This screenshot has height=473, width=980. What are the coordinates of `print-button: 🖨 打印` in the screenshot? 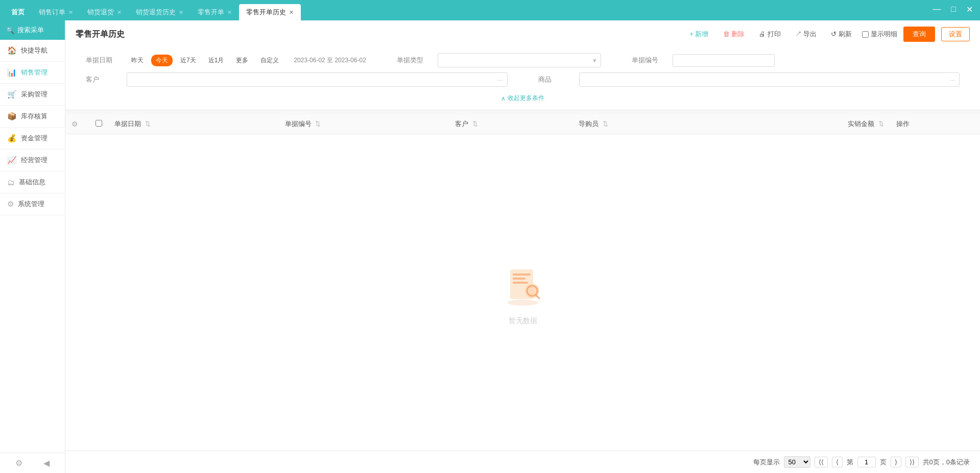 It's located at (770, 34).